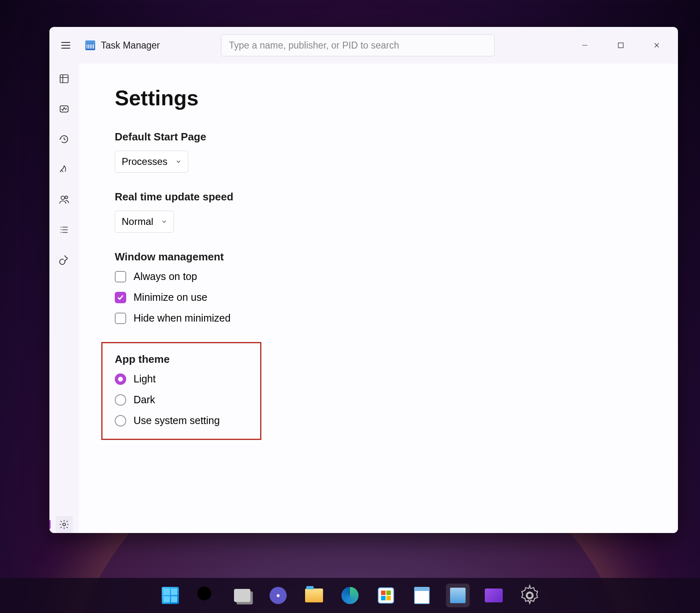 The height and width of the screenshot is (613, 700). Describe the element at coordinates (621, 45) in the screenshot. I see `window-controls` at that location.